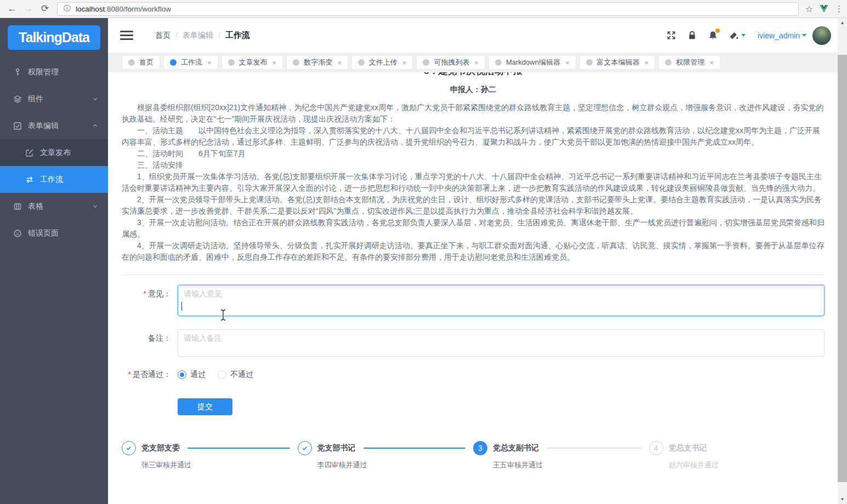 This screenshot has width=847, height=504. What do you see at coordinates (150, 375) in the screenshot?
I see `pass-label: *是否通过：` at bounding box center [150, 375].